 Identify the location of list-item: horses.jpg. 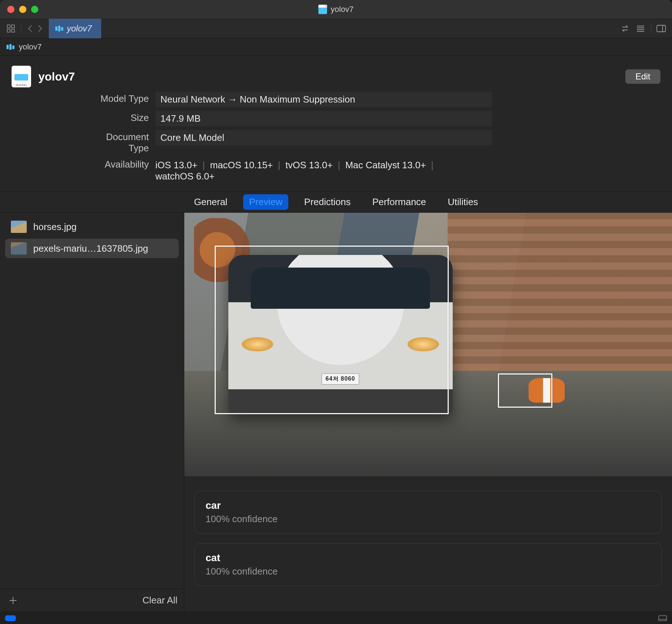
(92, 227).